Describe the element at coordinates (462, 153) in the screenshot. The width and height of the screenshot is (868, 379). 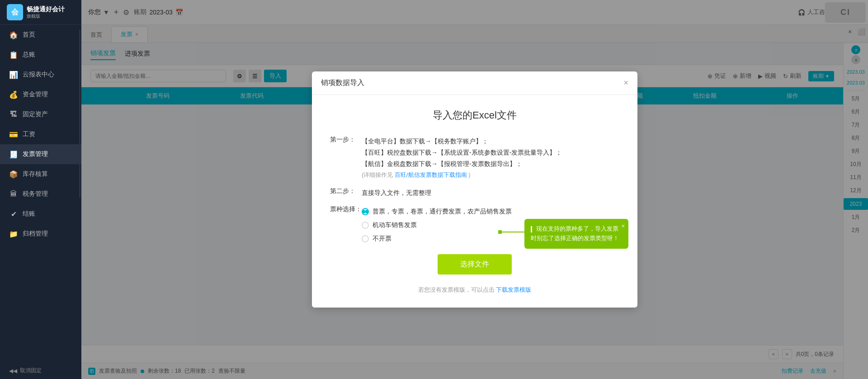
I see `step1-line2: 【百旺】税控盘数据下载→【系统设置-系统参数设置-发票批量导入】；` at that location.